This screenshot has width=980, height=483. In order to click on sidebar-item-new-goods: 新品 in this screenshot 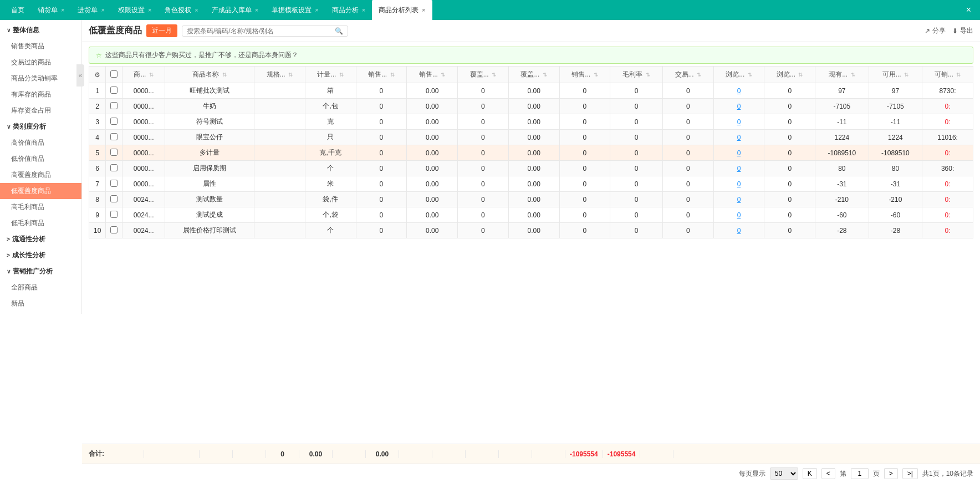, I will do `click(41, 304)`.